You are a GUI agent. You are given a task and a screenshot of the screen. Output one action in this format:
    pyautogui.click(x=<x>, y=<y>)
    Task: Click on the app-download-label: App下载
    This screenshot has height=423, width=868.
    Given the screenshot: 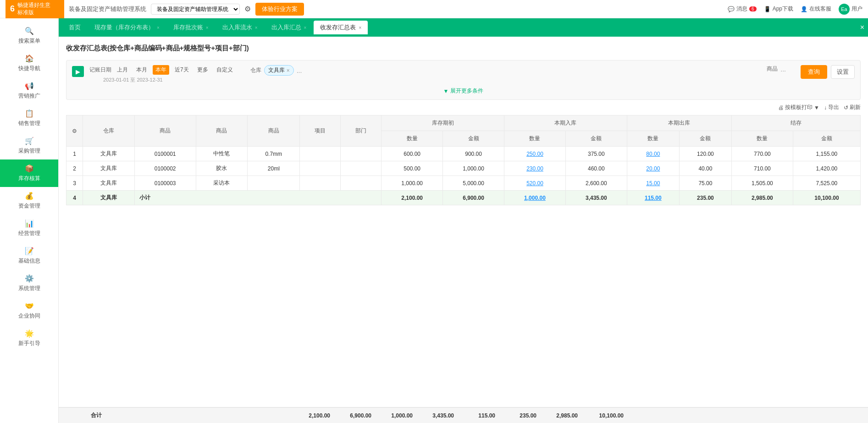 What is the action you would take?
    pyautogui.click(x=783, y=9)
    